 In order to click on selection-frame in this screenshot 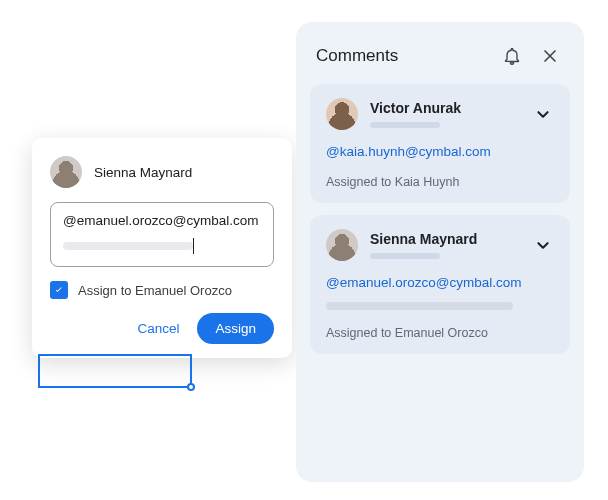, I will do `click(115, 371)`.